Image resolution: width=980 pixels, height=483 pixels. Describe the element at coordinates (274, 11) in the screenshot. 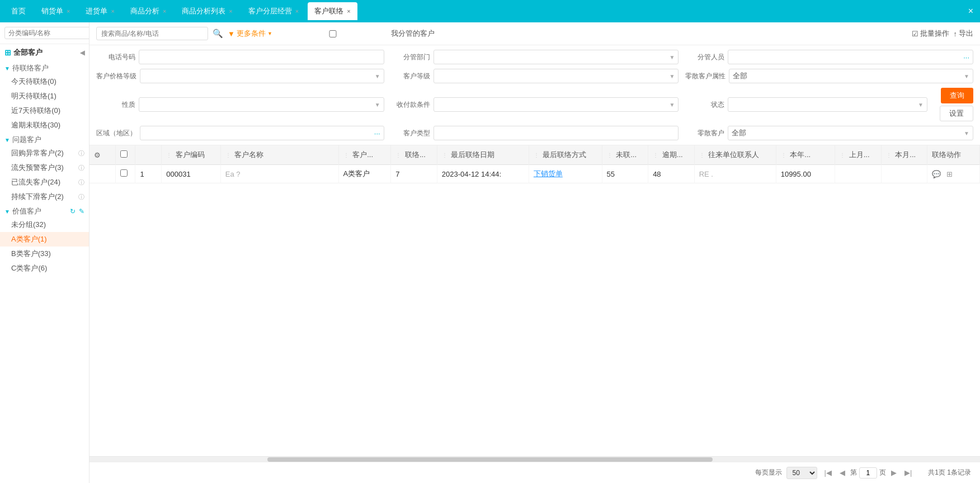

I see `nav-customer-tier: 客户分层经营 ×` at that location.